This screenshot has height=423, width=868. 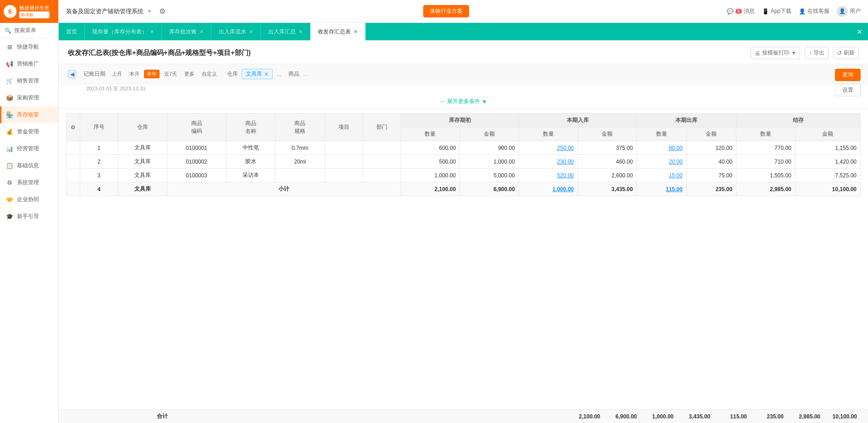 I want to click on subtotal-in-qty-link: 1,000.00, so click(x=563, y=189).